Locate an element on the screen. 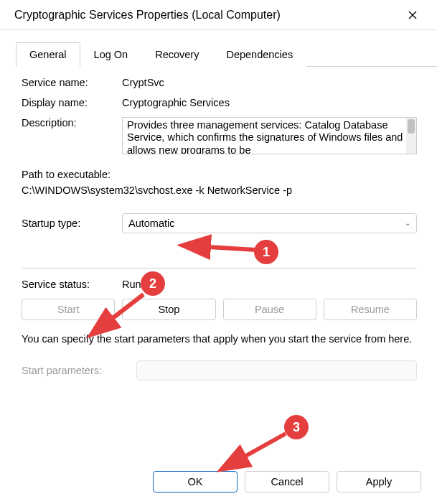  titlebar: Cryptographic Services Properties (Local… is located at coordinates (218, 15).